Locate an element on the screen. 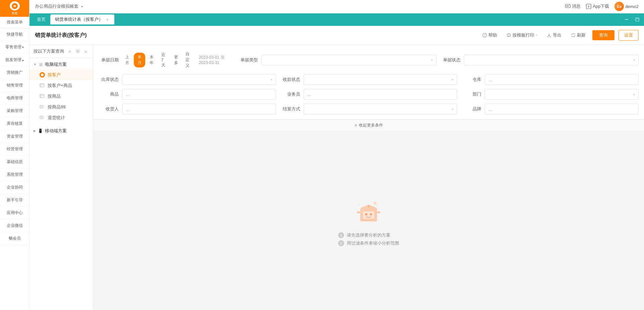 The width and height of the screenshot is (644, 310). date-btn-last7days: 近7天 is located at coordinates (164, 60).